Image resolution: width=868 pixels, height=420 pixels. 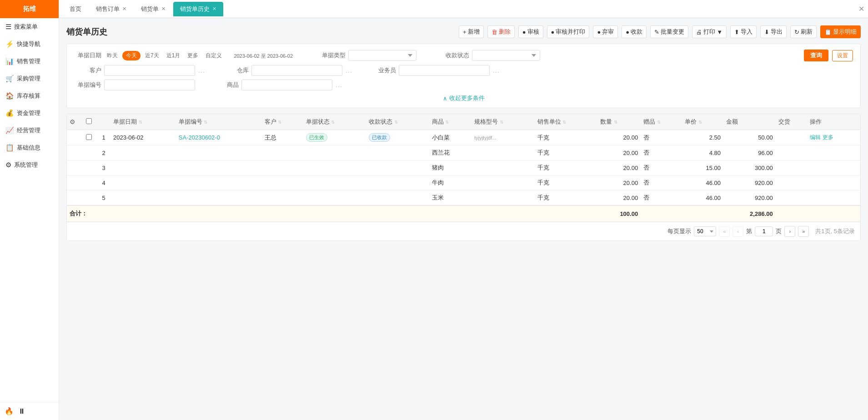 What do you see at coordinates (568, 32) in the screenshot?
I see `audit-print-button: ● 审核并打印` at bounding box center [568, 32].